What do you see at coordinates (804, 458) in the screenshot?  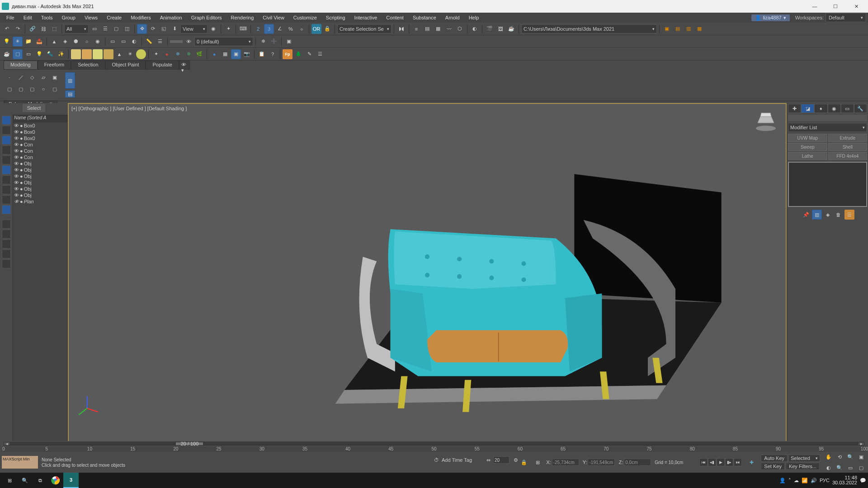 I see `keymode-dropdown: Selected` at bounding box center [804, 458].